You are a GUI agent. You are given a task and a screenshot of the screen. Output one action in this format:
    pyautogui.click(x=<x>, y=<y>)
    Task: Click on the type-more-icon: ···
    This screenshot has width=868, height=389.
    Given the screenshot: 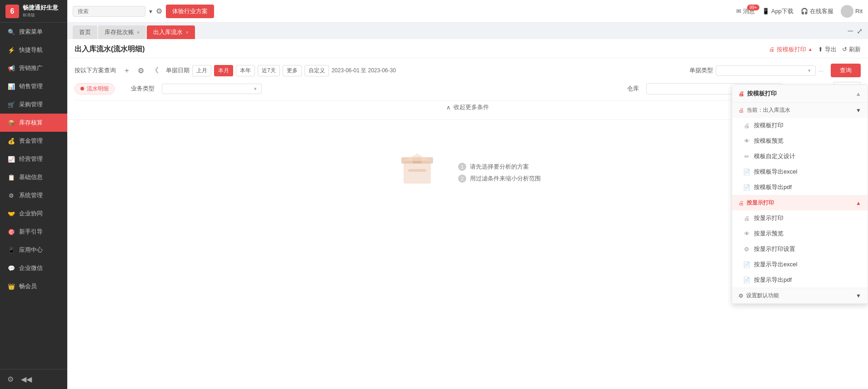 What is the action you would take?
    pyautogui.click(x=821, y=71)
    